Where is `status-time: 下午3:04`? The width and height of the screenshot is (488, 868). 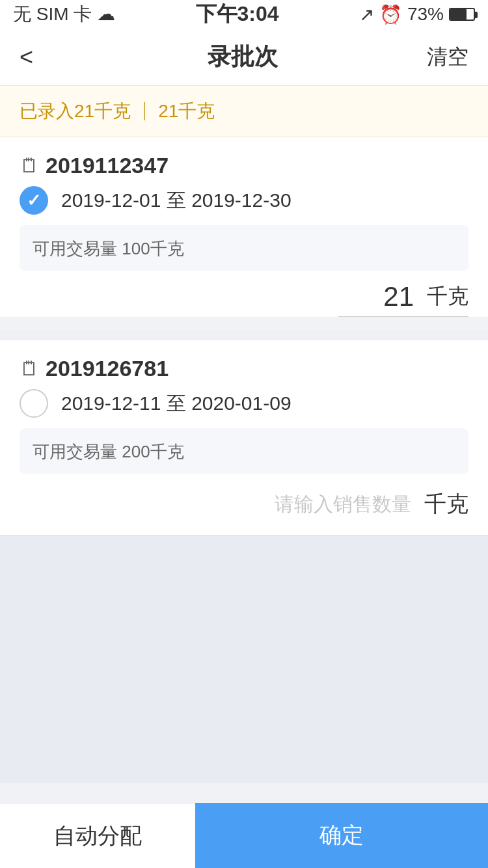 status-time: 下午3:04 is located at coordinates (237, 14).